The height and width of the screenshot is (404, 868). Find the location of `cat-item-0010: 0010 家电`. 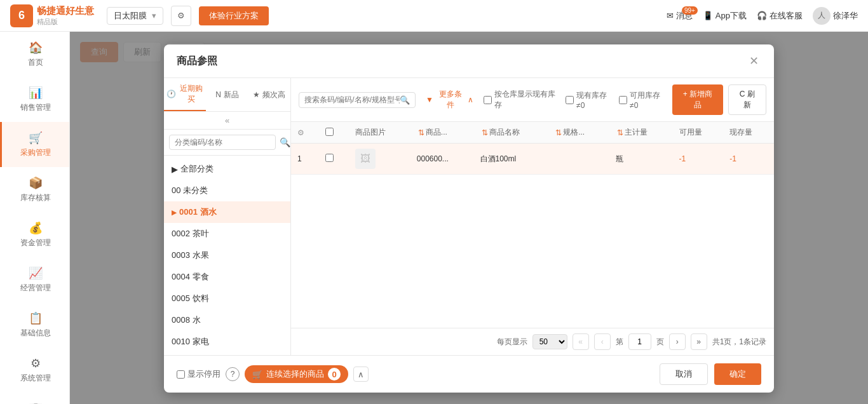

cat-item-0010: 0010 家电 is located at coordinates (227, 342).